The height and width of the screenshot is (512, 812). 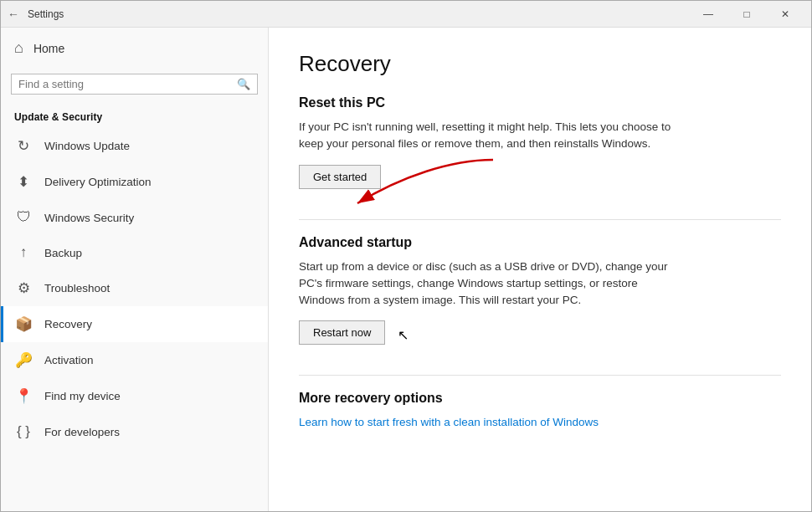 What do you see at coordinates (82, 397) in the screenshot?
I see `sidebar-item-label: Find my device` at bounding box center [82, 397].